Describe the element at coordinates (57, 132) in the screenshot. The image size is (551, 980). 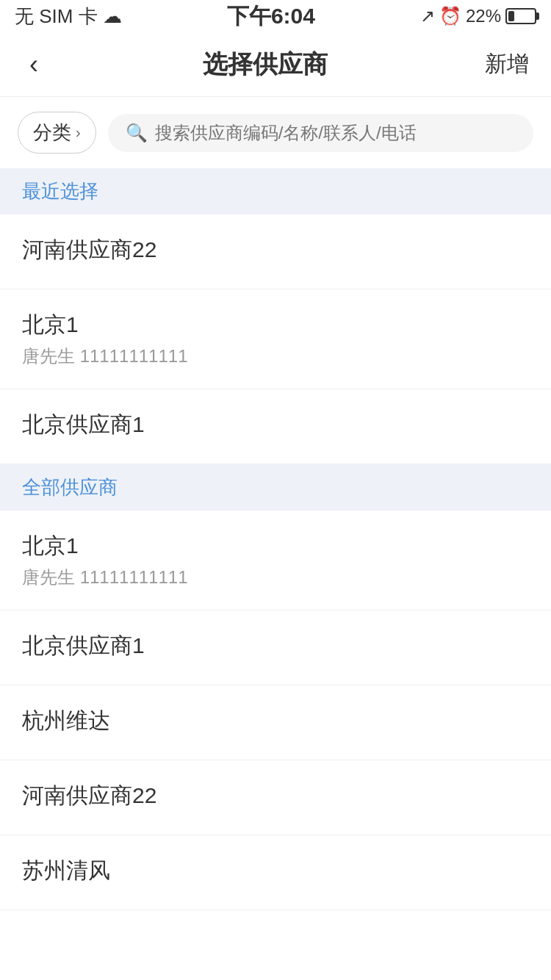
I see `category-filter: 分类 ›` at that location.